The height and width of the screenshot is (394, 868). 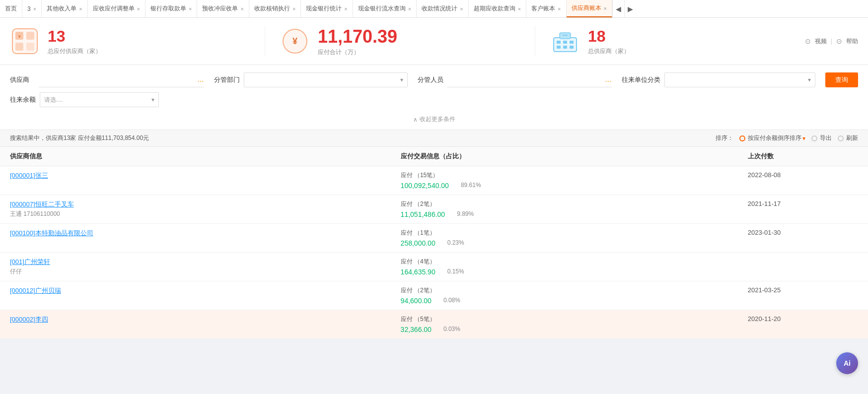 What do you see at coordinates (841, 138) in the screenshot?
I see `refresh-radio-icon` at bounding box center [841, 138].